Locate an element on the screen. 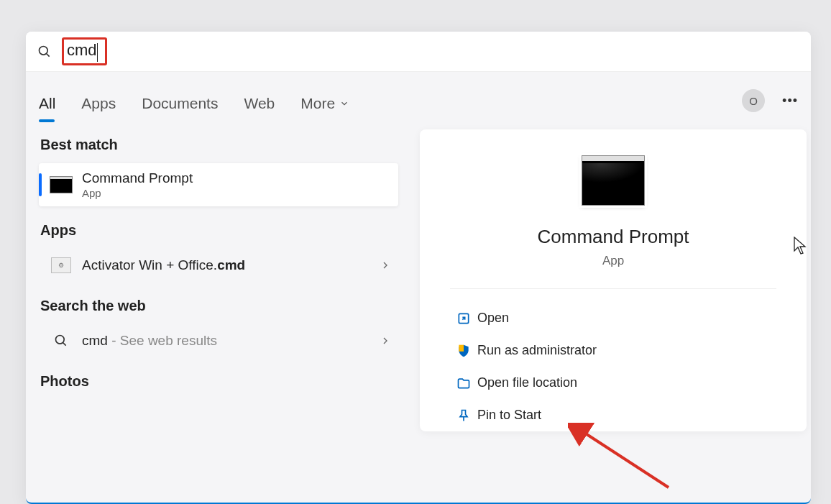  detail-subtitle: App is located at coordinates (613, 261).